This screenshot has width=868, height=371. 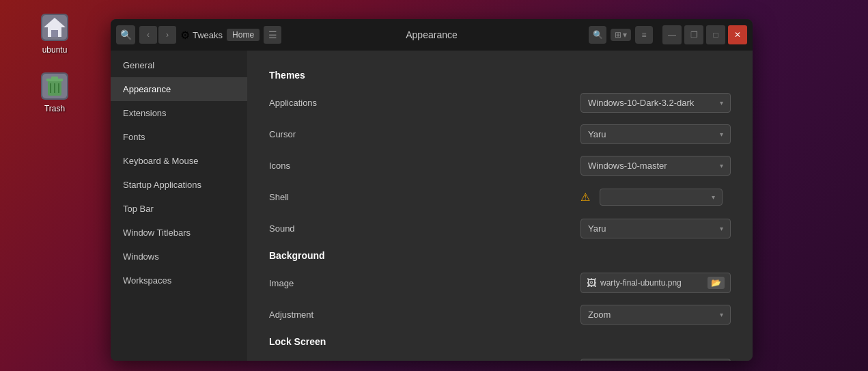 What do you see at coordinates (126, 35) in the screenshot?
I see `titlebar-search-btn: 🔍` at bounding box center [126, 35].